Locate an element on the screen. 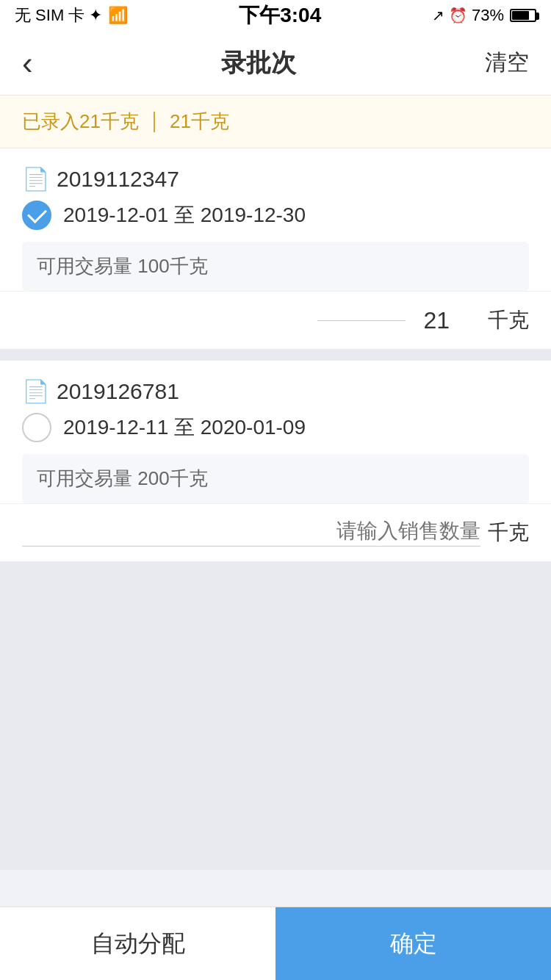  status-bar: 无 SIM 卡 ✦ 📶 下午3:04 ↗ ⏰ 73% is located at coordinates (276, 15).